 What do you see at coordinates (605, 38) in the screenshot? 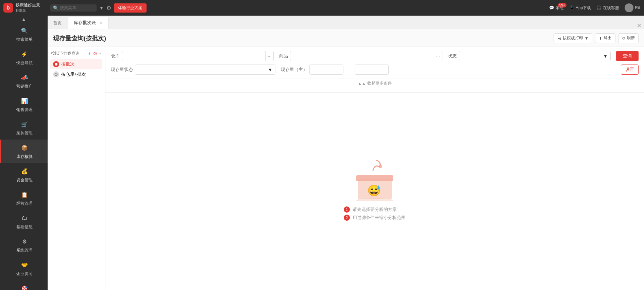
I see `export-btn: ⬇ 导出` at bounding box center [605, 38].